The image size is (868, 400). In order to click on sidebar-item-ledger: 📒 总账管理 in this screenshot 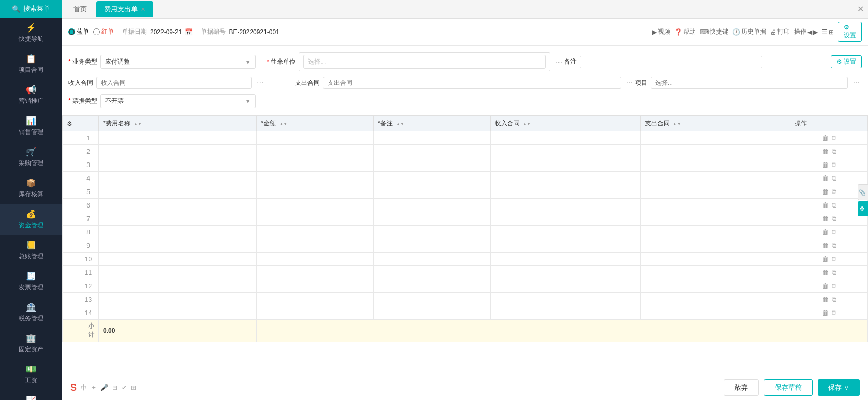, I will do `click(31, 250)`.